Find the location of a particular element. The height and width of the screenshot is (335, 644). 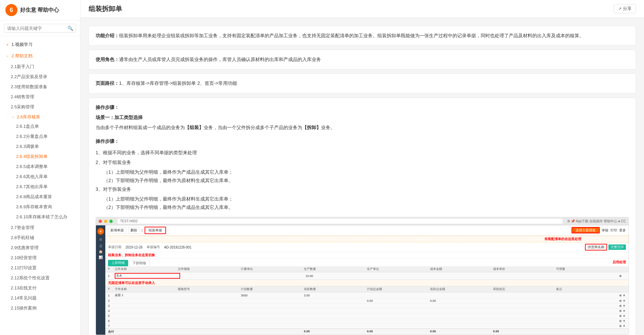

lcell-num3: 3 is located at coordinates (111, 306).